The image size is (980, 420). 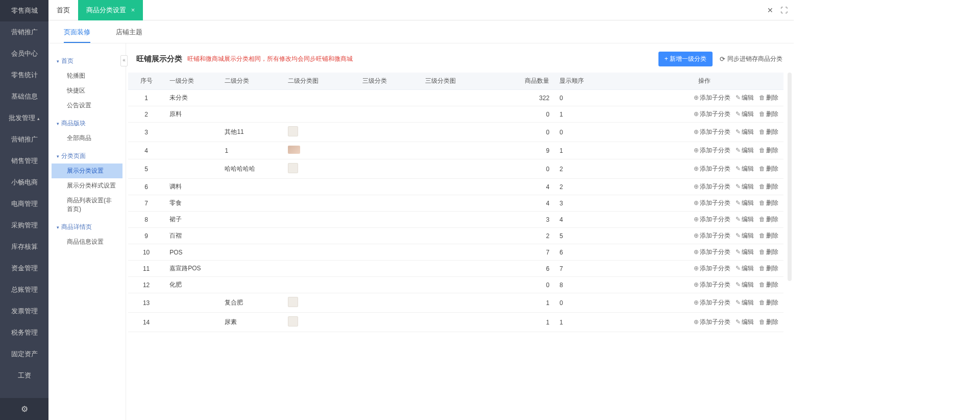 I want to click on settings-gear-icon: ⚙, so click(x=24, y=409).